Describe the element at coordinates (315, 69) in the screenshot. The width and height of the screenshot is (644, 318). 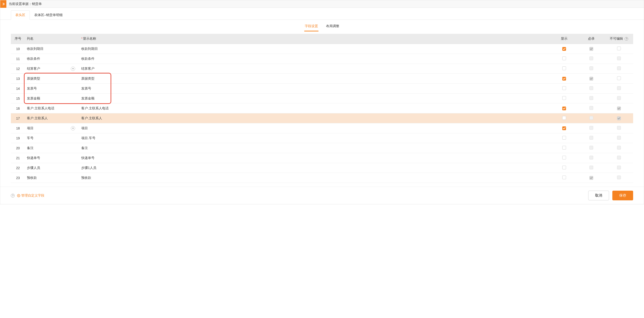
I see `cell-display-name: 结算客户` at that location.